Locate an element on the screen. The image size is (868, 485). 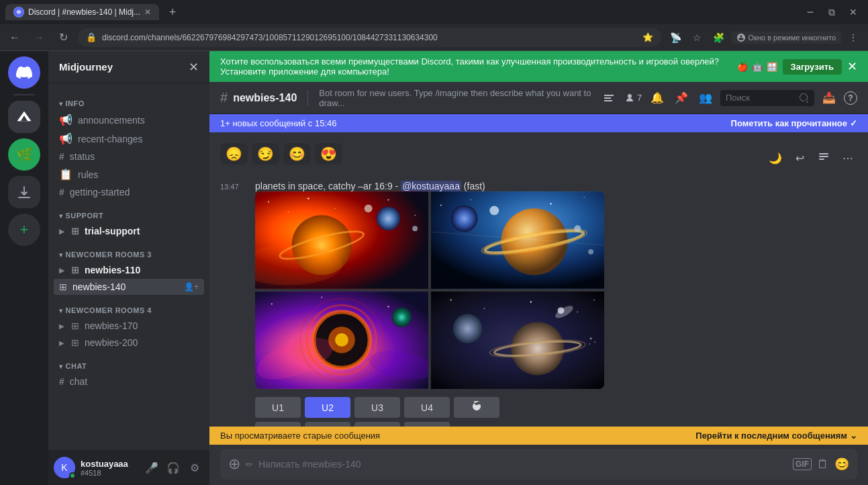
more-btn: ⋯ is located at coordinates (848, 158).